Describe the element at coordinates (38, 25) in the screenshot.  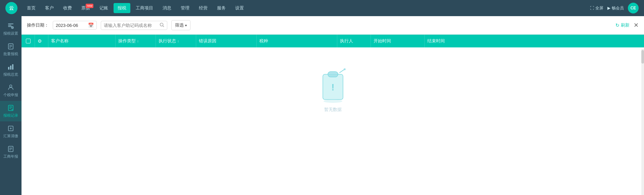
I see `date-label: 操作日期：` at that location.